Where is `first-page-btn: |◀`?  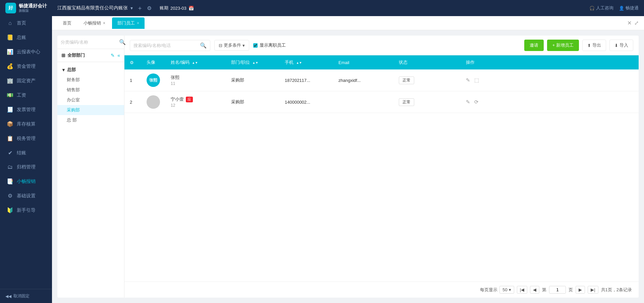
first-page-btn: |◀ is located at coordinates (522, 290).